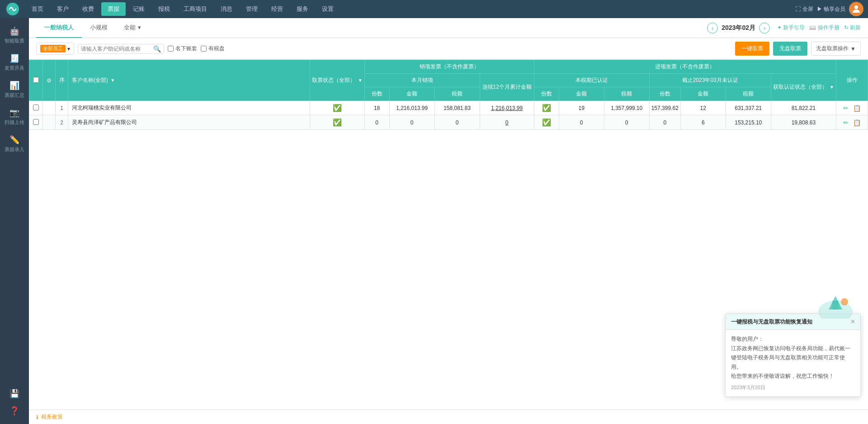 The image size is (868, 424). I want to click on nav-message: 消息, so click(226, 9).